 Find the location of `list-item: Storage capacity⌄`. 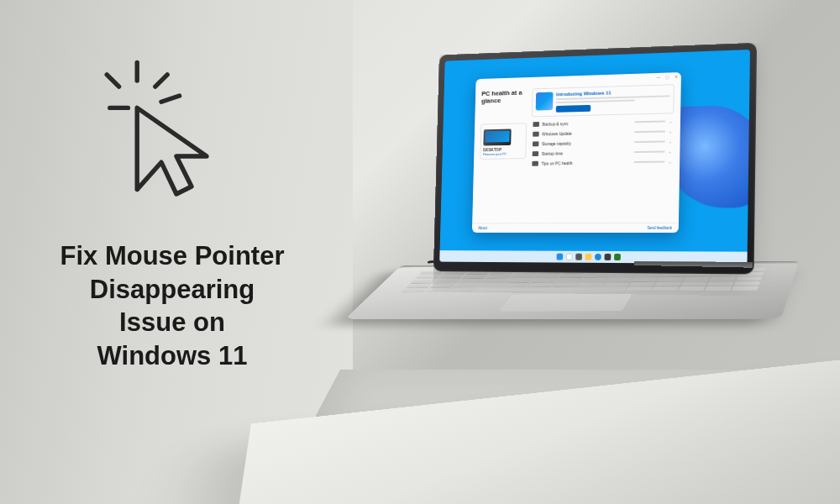

list-item: Storage capacity⌄ is located at coordinates (602, 143).